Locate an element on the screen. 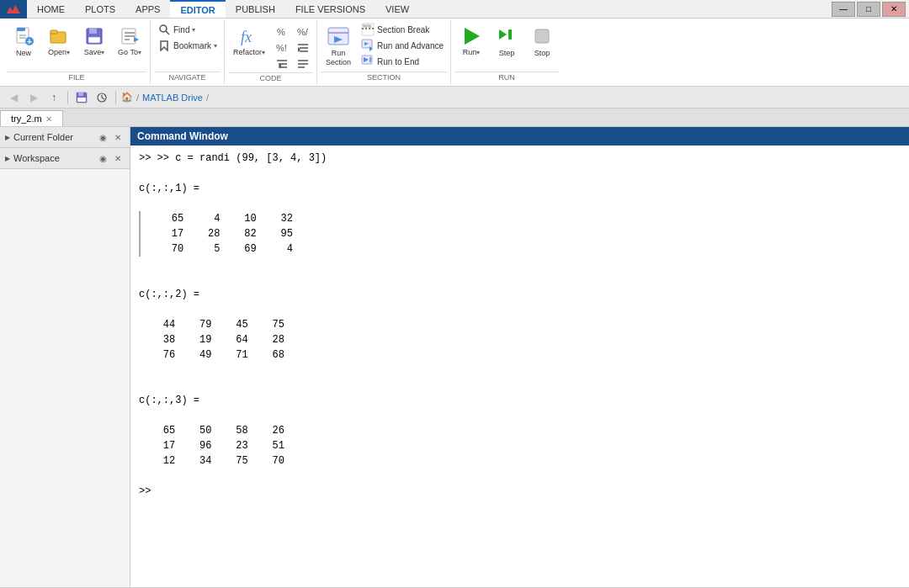 This screenshot has height=588, width=909. outdent-icon is located at coordinates (282, 63).